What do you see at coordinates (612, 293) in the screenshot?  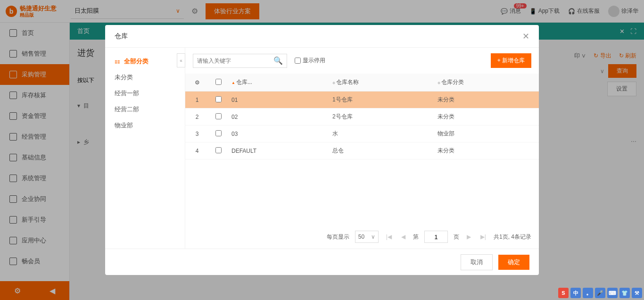 I see `ime-keyboard-icon: ⌨` at bounding box center [612, 293].